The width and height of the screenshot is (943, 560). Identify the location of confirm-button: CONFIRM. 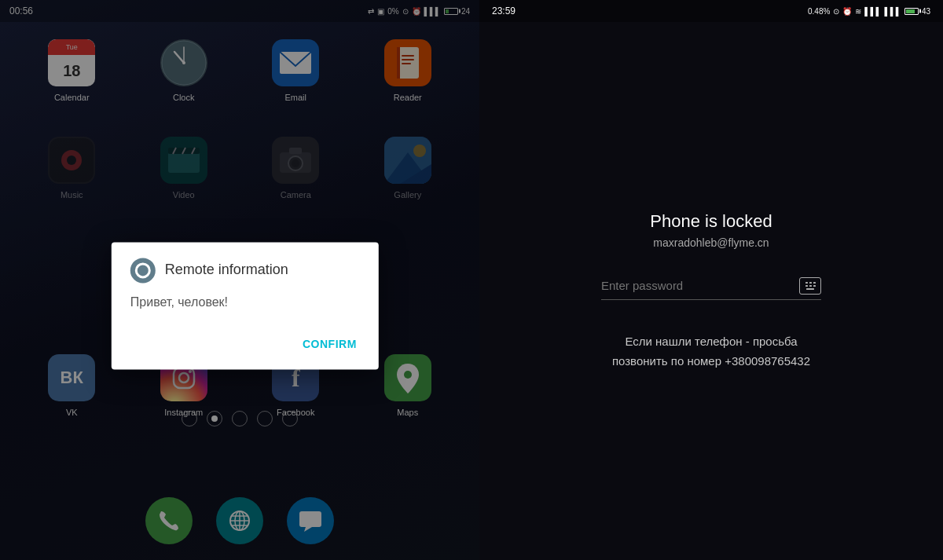
(330, 344).